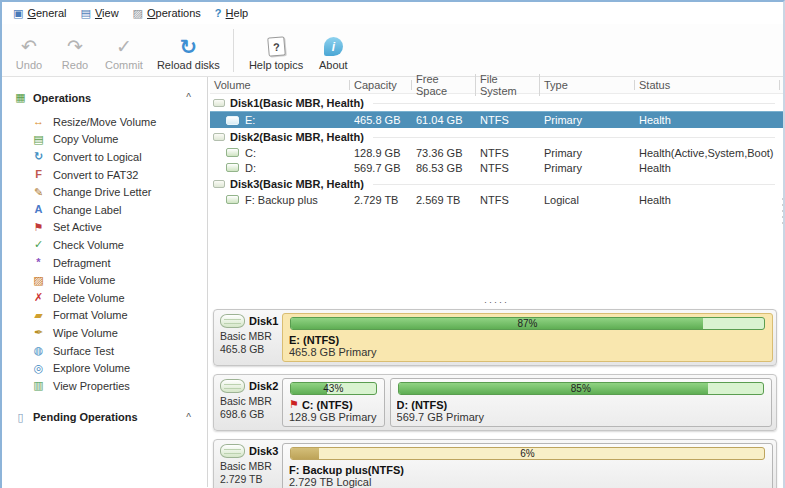 This screenshot has width=785, height=488. Describe the element at coordinates (104, 351) in the screenshot. I see `sidebar-item-surface-test: ◍Surface Test` at that location.